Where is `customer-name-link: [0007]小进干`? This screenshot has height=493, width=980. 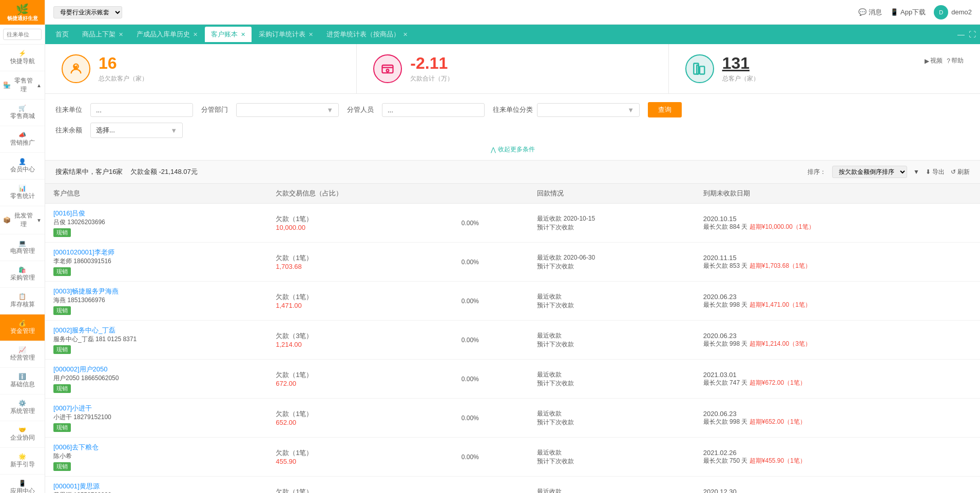
customer-name-link: [0007]小进干 is located at coordinates (73, 408).